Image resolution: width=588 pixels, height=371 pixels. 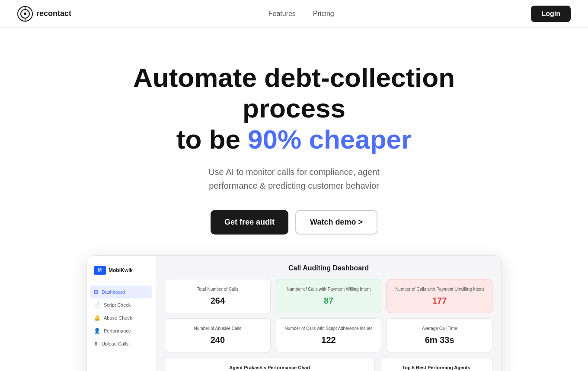 What do you see at coordinates (117, 305) in the screenshot?
I see `sidebar-label-script: Script Check` at bounding box center [117, 305].